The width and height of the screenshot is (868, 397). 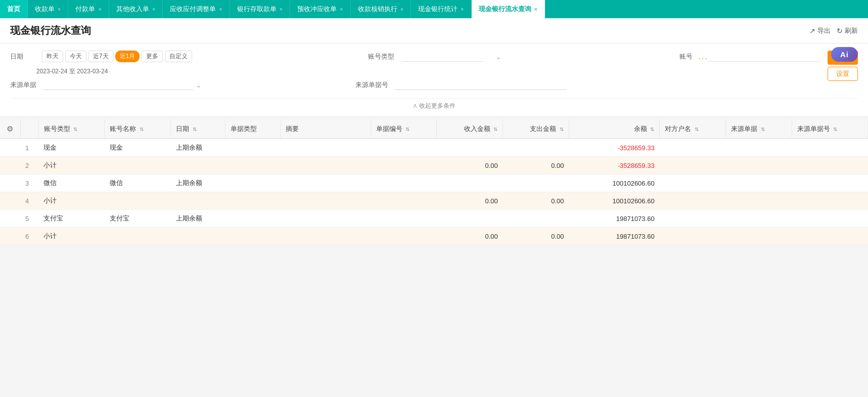 What do you see at coordinates (434, 166) in the screenshot?
I see `table-row: 2 小计 0.00 0.00 -3528659.33` at bounding box center [434, 166].